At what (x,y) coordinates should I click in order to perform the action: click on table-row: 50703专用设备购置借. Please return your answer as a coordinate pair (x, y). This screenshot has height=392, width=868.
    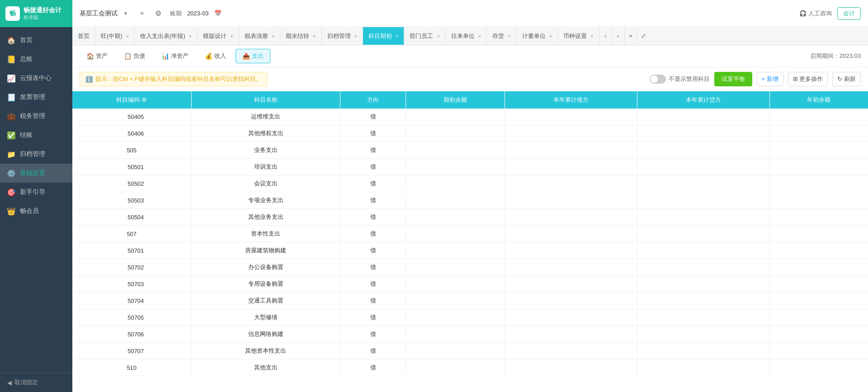
    Looking at the image, I should click on (470, 284).